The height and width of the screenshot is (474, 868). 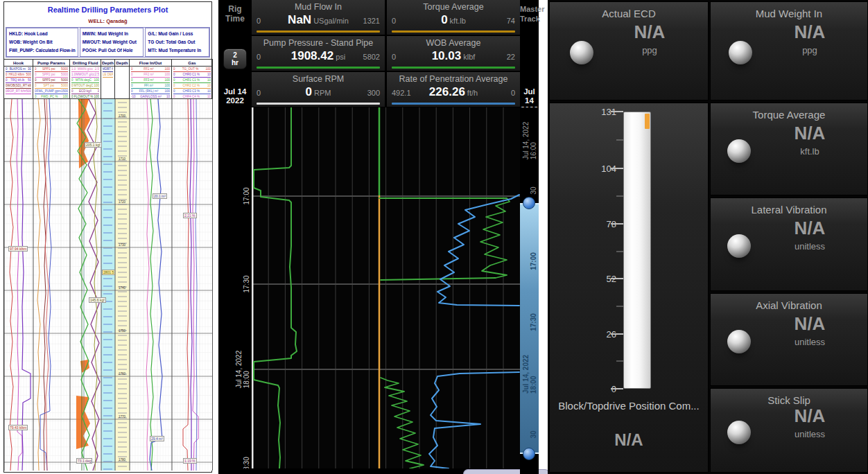 What do you see at coordinates (42, 34) in the screenshot?
I see `legend-entry: HKLD: Hook Load` at bounding box center [42, 34].